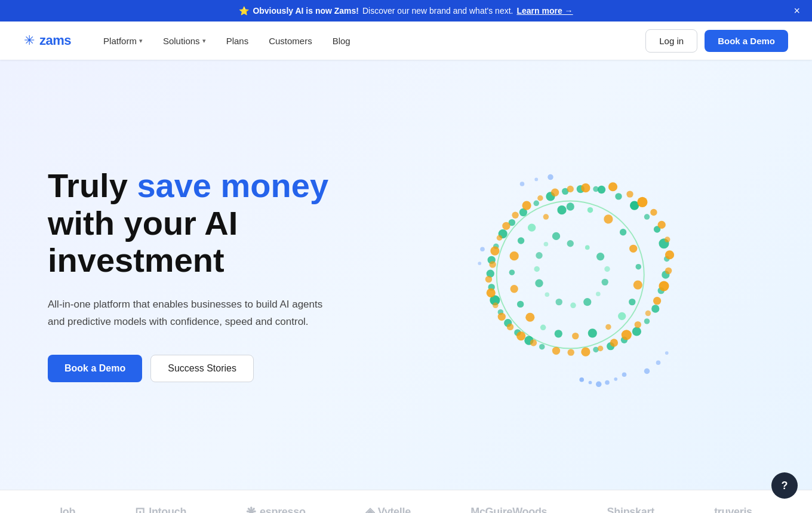 This screenshot has height=513, width=812. I want to click on hero-buttons: Book a Demo Success Stories, so click(215, 368).